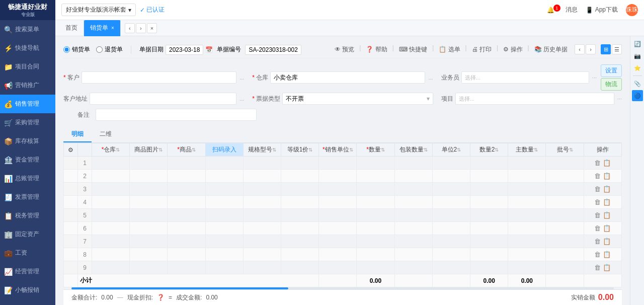  What do you see at coordinates (28, 29) in the screenshot?
I see `sidebar-item-search: 🔍 搜索菜单` at bounding box center [28, 29].